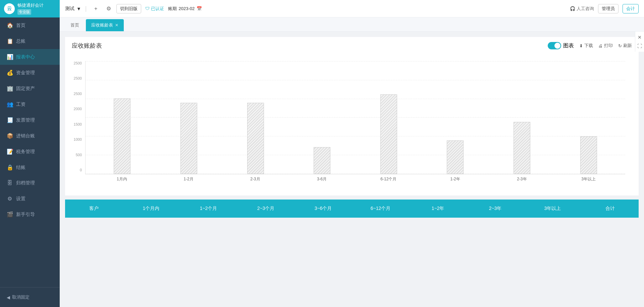 The image size is (644, 307). Describe the element at coordinates (455, 179) in the screenshot. I see `x-axis-label: 1-2年` at that location.